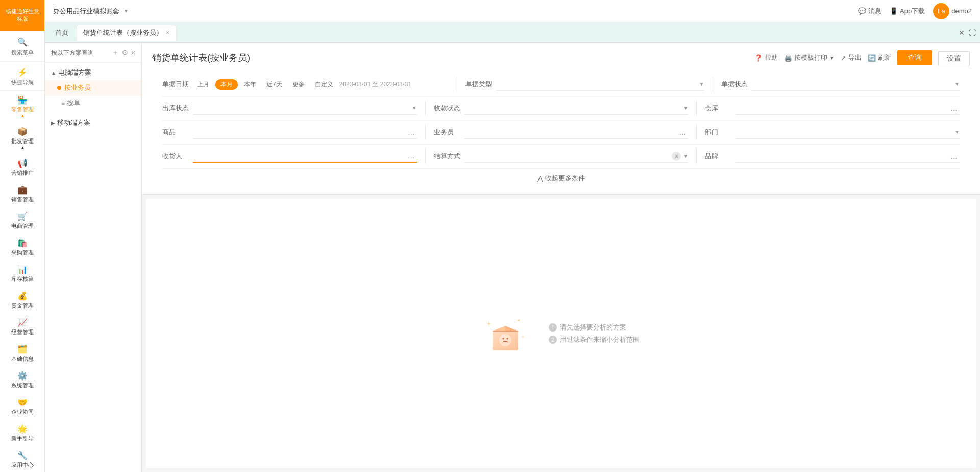 The width and height of the screenshot is (980, 472). I want to click on export-btn: ↗ 导出, so click(851, 58).